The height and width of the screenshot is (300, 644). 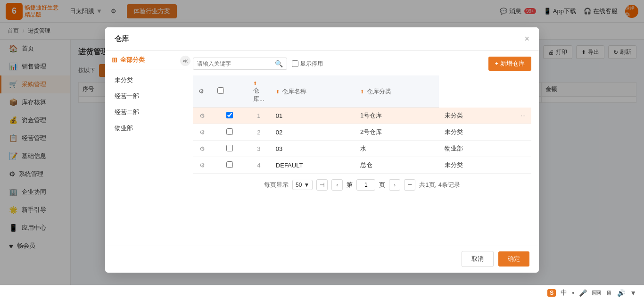 I want to click on category-list: 未分类 经营一部 经营二部 物业部, so click(x=145, y=104).